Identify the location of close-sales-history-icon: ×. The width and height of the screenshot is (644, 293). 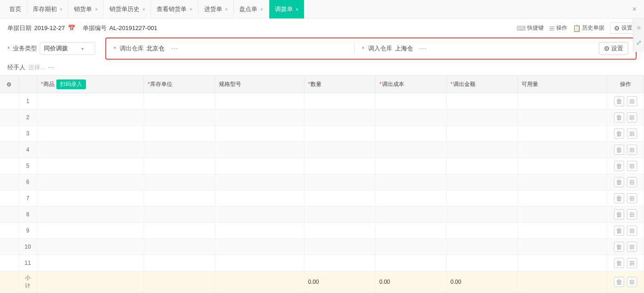
(144, 9).